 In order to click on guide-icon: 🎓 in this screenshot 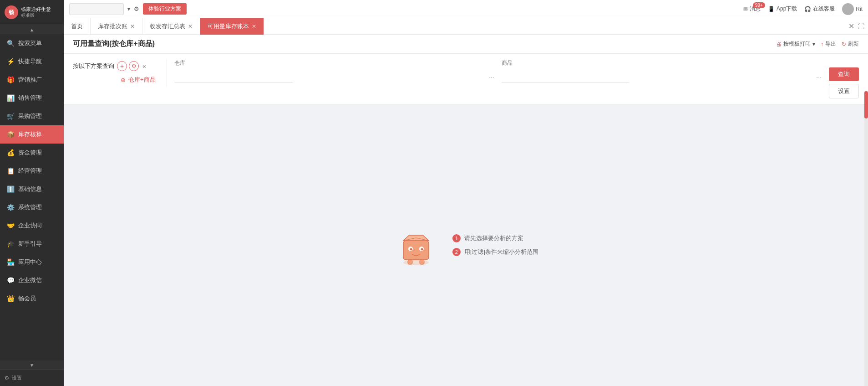, I will do `click(10, 244)`.